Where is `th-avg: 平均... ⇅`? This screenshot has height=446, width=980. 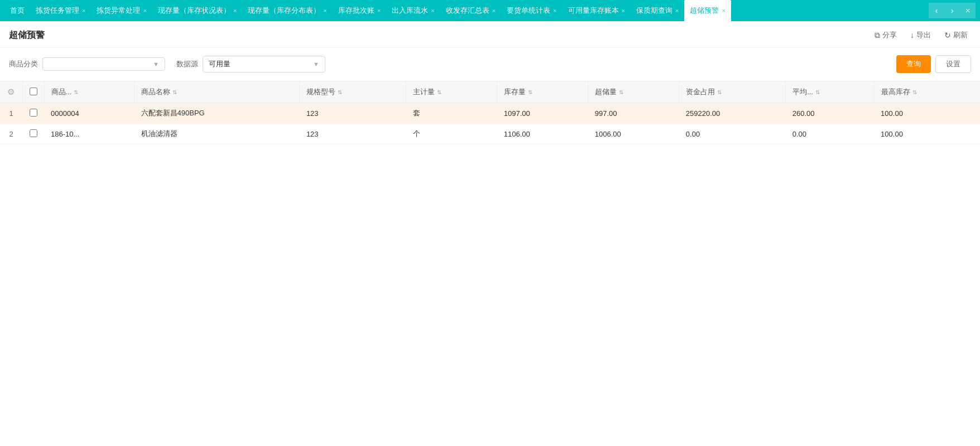
th-avg: 平均... ⇅ is located at coordinates (830, 93).